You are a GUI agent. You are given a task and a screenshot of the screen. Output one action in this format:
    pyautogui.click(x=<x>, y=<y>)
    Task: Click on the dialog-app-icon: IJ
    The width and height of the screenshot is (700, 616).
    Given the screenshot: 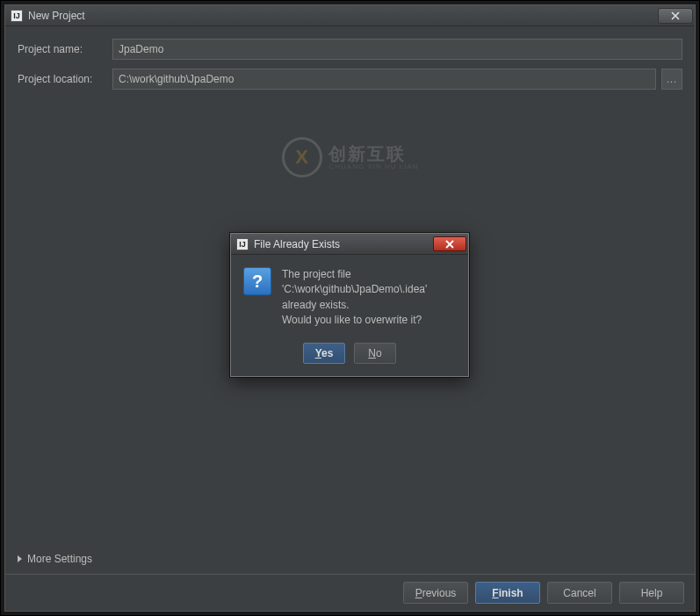 What is the action you would take?
    pyautogui.click(x=242, y=244)
    